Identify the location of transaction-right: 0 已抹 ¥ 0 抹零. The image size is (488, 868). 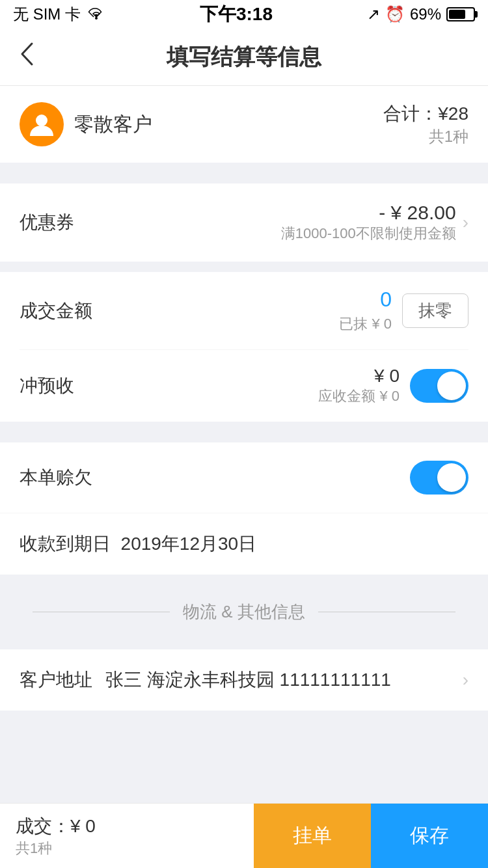
(403, 311).